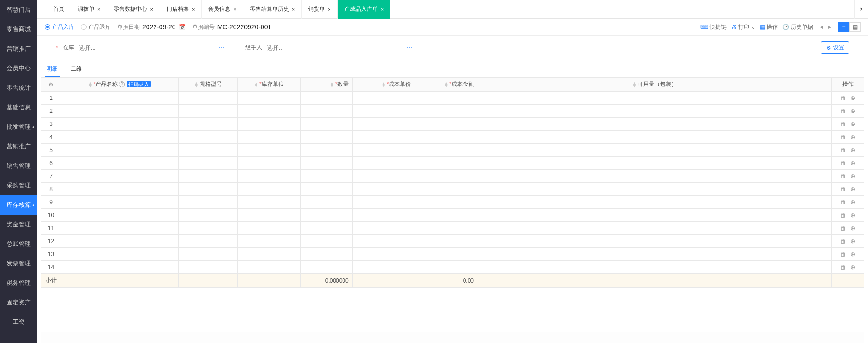 The width and height of the screenshot is (868, 343). Describe the element at coordinates (713, 27) in the screenshot. I see `shortcut-button: ⌨快捷键` at that location.